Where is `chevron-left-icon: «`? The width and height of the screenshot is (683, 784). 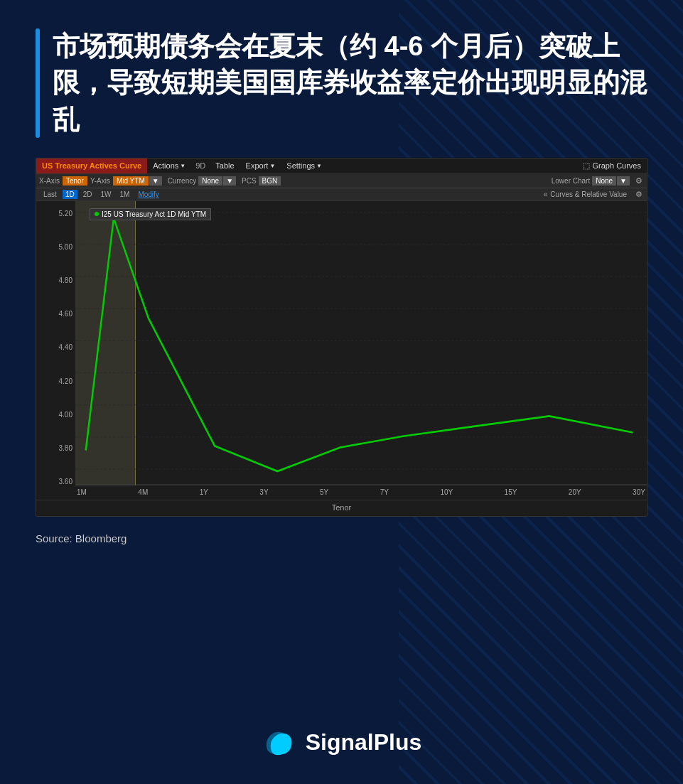
chevron-left-icon: « is located at coordinates (546, 195).